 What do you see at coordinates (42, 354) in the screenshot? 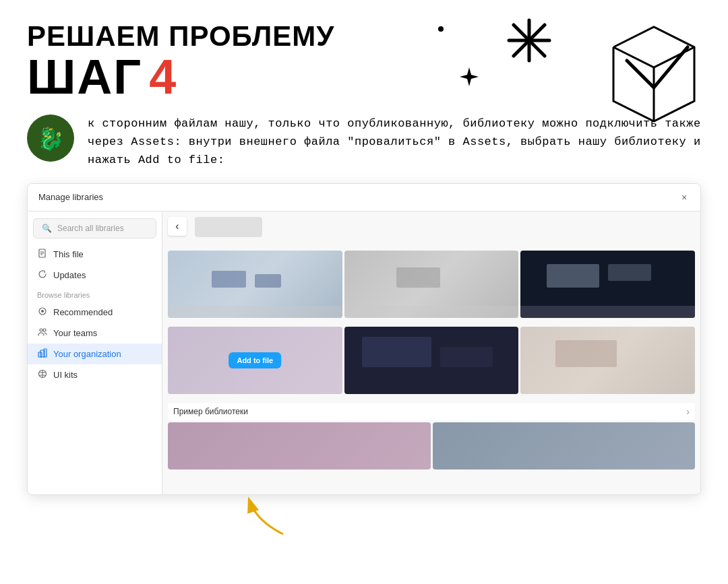
I see `organization-icon` at bounding box center [42, 354].